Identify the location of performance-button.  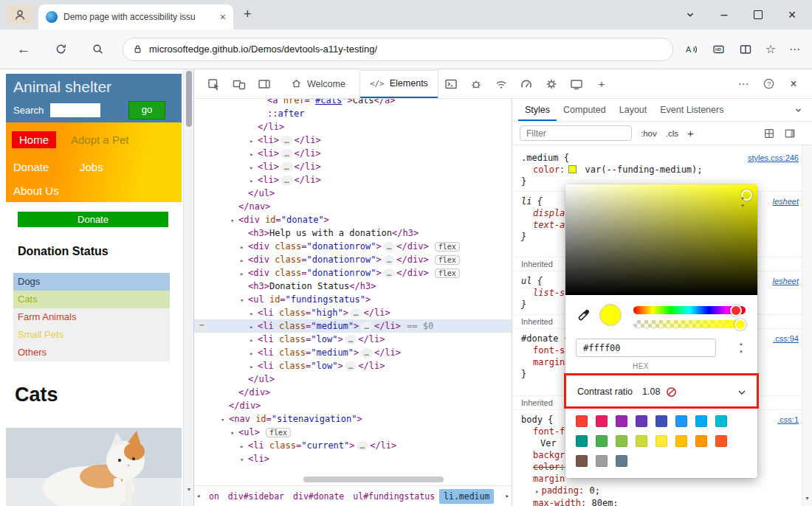
(526, 84).